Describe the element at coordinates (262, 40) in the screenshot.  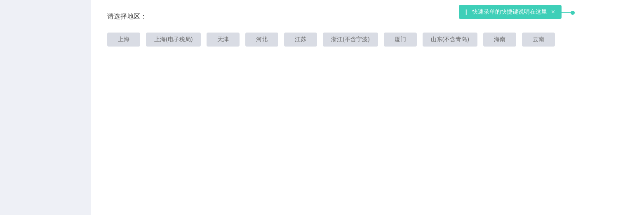
I see `region-button-3: 河北` at that location.